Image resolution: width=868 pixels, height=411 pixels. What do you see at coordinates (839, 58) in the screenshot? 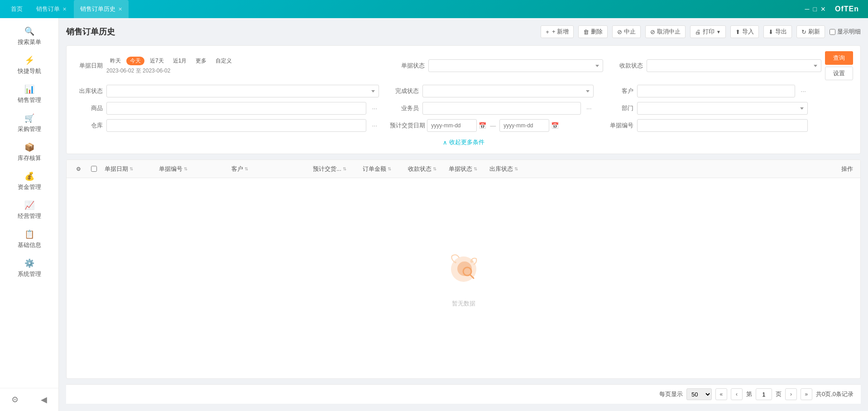
I see `query-button: 查询` at bounding box center [839, 58].